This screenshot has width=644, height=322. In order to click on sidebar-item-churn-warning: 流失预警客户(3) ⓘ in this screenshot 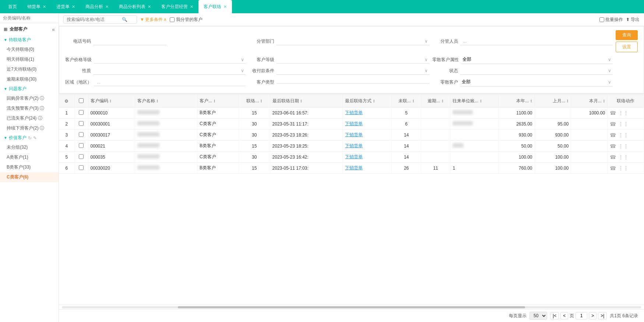, I will do `click(29, 108)`.